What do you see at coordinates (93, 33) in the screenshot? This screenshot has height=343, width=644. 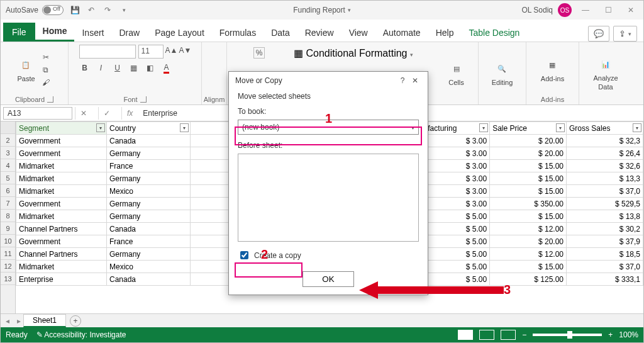 I see `tab-insert: Insert` at bounding box center [93, 33].